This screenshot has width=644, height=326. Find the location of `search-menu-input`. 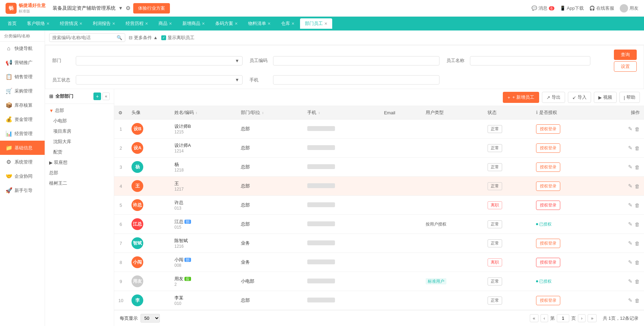

search-menu-input is located at coordinates (25, 36).